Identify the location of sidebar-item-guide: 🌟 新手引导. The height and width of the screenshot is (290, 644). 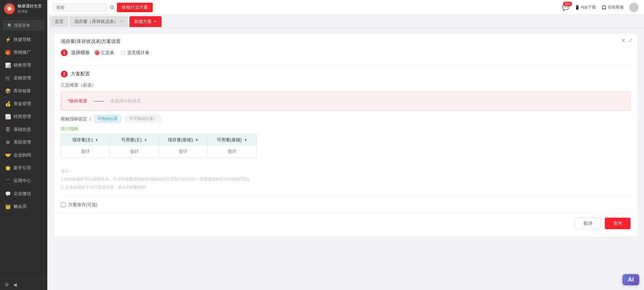
(24, 168).